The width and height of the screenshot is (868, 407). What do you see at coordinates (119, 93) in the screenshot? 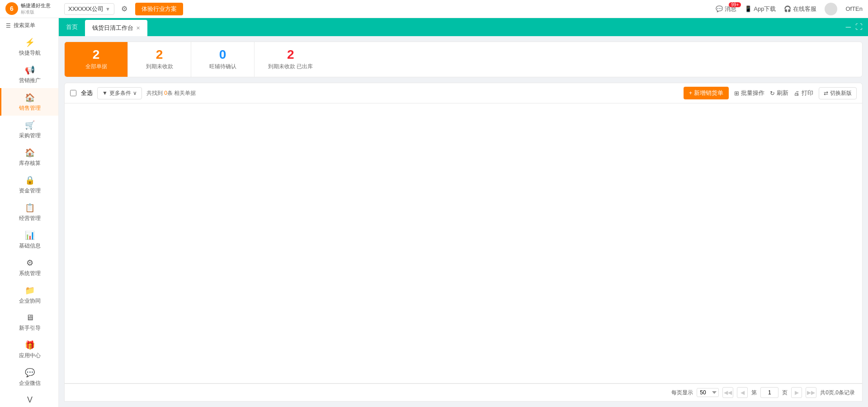
I see `filter-button: ▼ 更多条件 ∨` at bounding box center [119, 93].